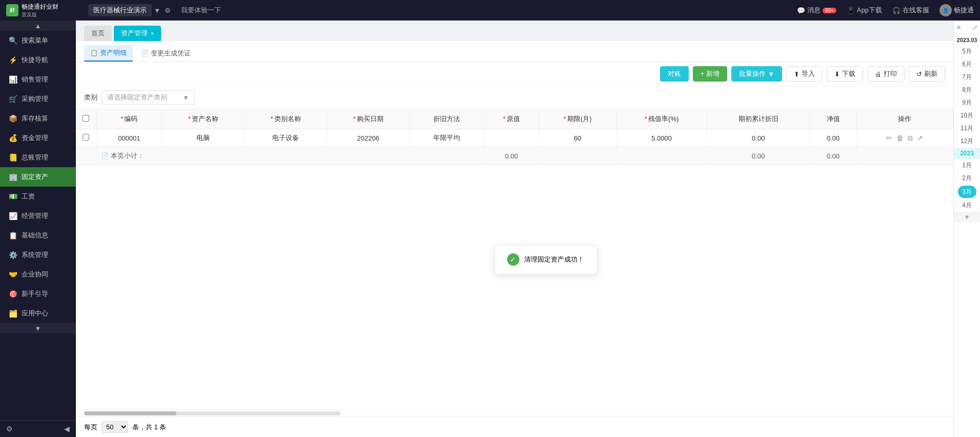  I want to click on row-code: 000001, so click(129, 138).